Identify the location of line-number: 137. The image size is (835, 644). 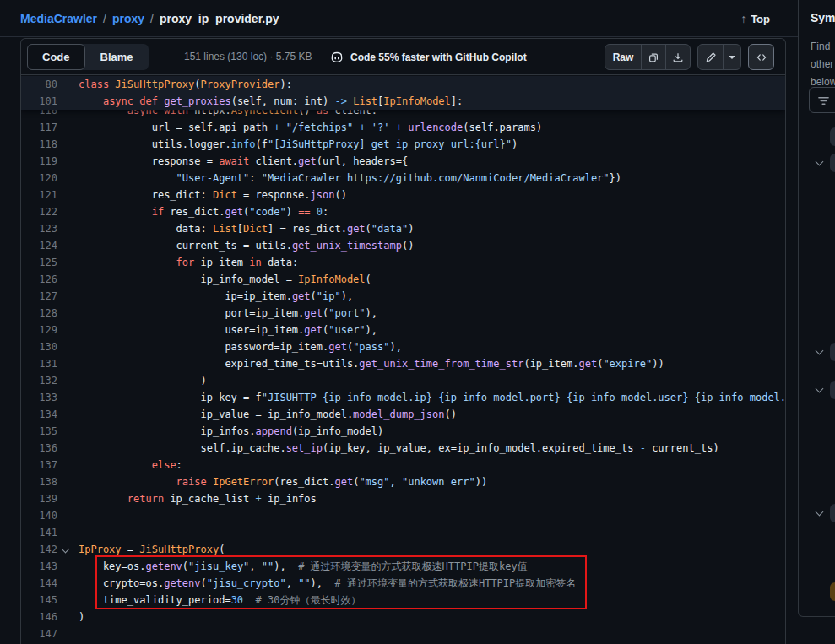
(39, 465).